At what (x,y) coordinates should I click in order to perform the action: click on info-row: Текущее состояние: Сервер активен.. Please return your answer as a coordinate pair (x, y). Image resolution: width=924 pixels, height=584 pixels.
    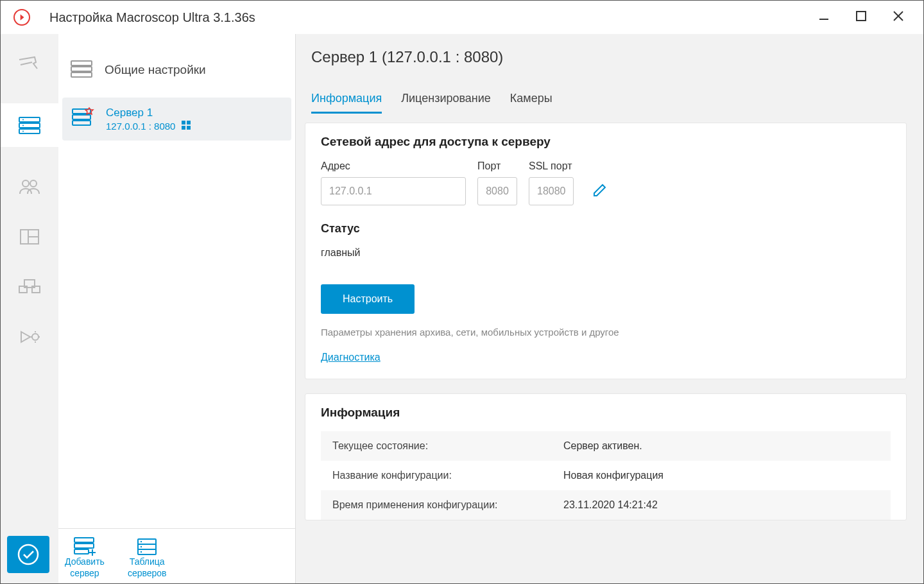
    Looking at the image, I should click on (606, 446).